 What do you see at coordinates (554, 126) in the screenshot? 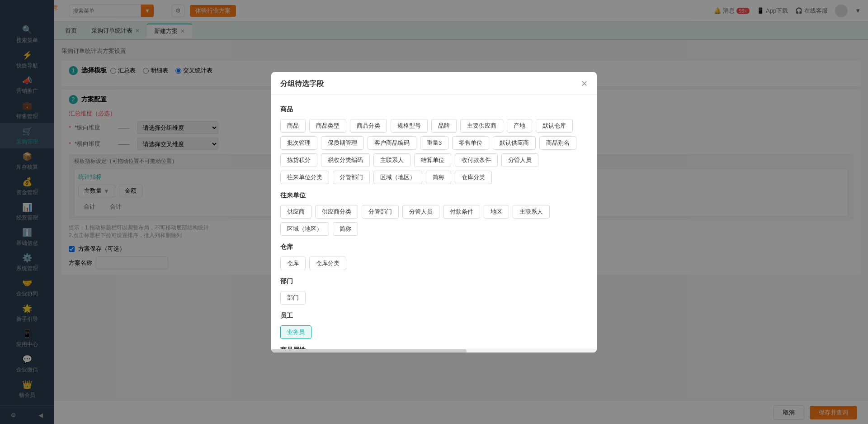
I see `field-tag-0-7: 默认仓库` at bounding box center [554, 126].